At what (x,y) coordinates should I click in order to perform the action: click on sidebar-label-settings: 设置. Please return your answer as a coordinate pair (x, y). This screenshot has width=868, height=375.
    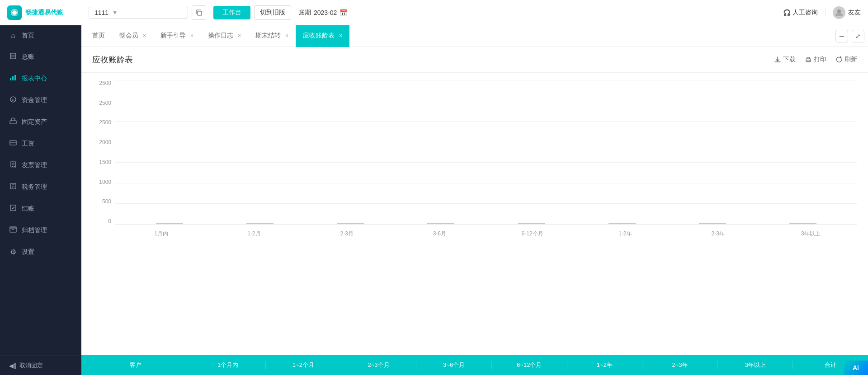
    Looking at the image, I should click on (28, 252).